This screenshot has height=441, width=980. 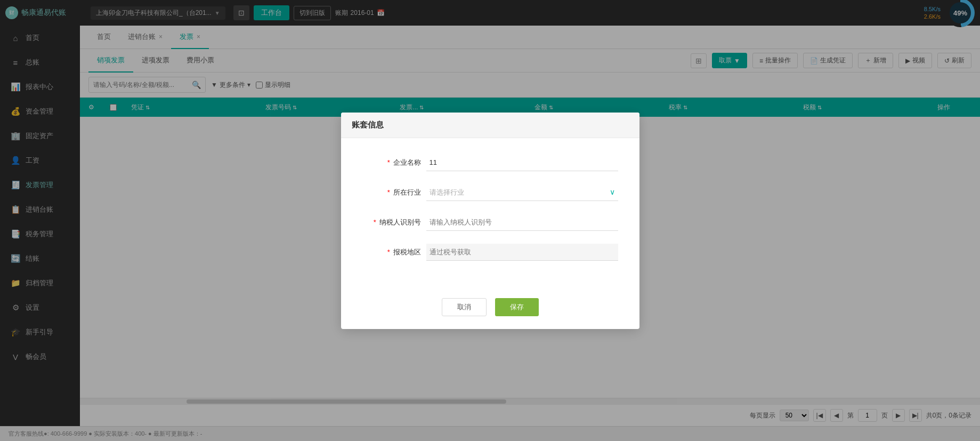 What do you see at coordinates (490, 221) in the screenshot?
I see `modal-dialog: 账套信息 * 企业名称 * 所在行业 请选择行业` at bounding box center [490, 221].